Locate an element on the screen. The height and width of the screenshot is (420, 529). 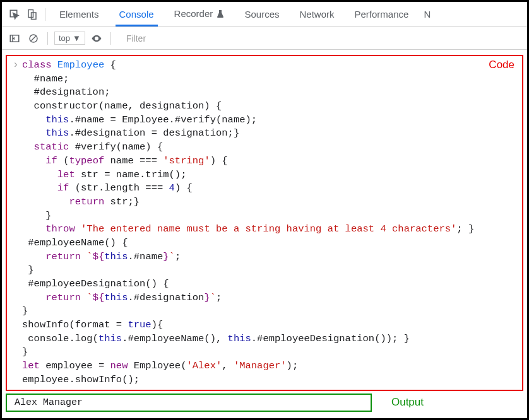
inspect-icon is located at coordinates (15, 15).